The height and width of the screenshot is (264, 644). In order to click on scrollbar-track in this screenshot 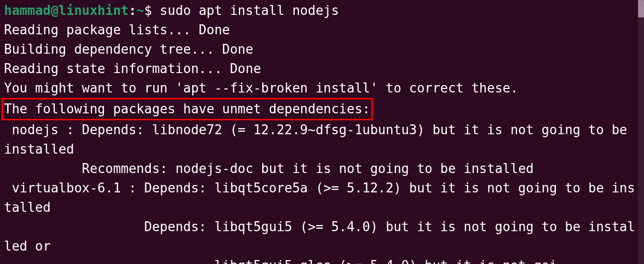, I will do `click(641, 132)`.